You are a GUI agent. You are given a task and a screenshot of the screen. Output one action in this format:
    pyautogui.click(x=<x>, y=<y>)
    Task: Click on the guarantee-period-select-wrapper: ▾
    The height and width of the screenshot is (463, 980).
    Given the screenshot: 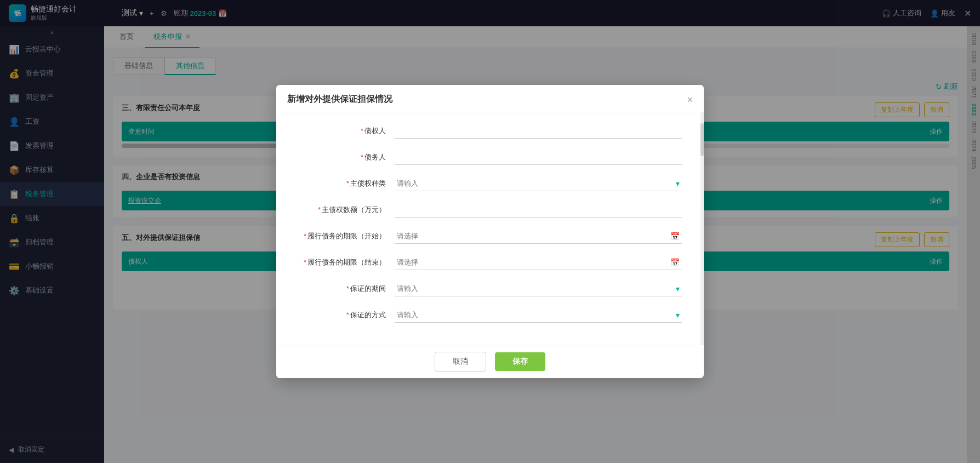 What is the action you would take?
    pyautogui.click(x=538, y=289)
    